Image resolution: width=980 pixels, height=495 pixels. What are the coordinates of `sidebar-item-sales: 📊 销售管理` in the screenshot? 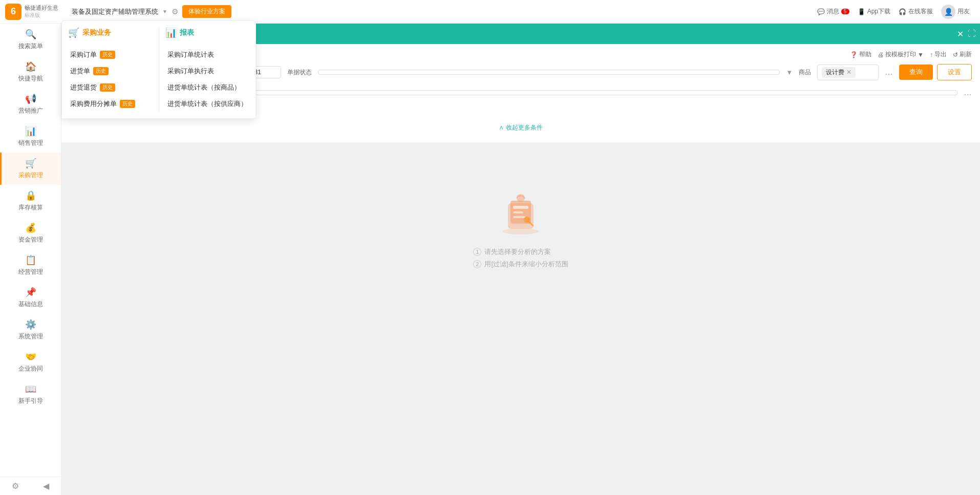 It's located at (31, 136).